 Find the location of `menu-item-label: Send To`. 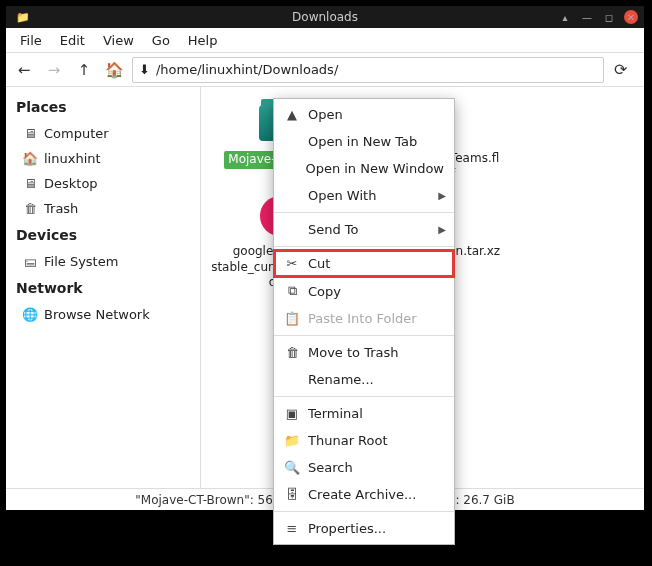

menu-item-label: Send To is located at coordinates (334, 230).